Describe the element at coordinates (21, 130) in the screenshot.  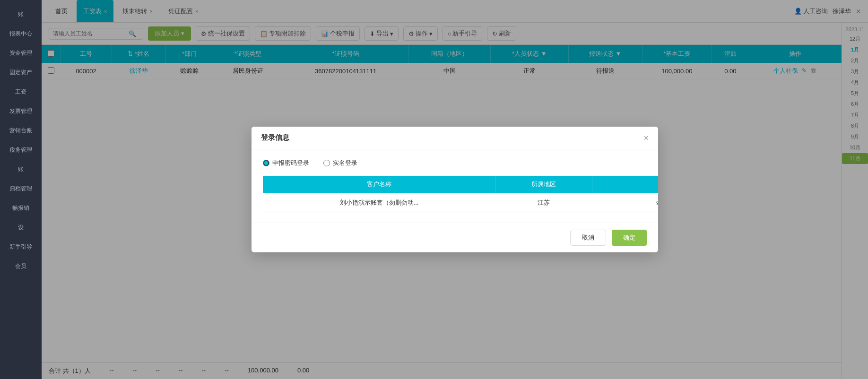
I see `sidebar-item-sales: 营销台账` at that location.